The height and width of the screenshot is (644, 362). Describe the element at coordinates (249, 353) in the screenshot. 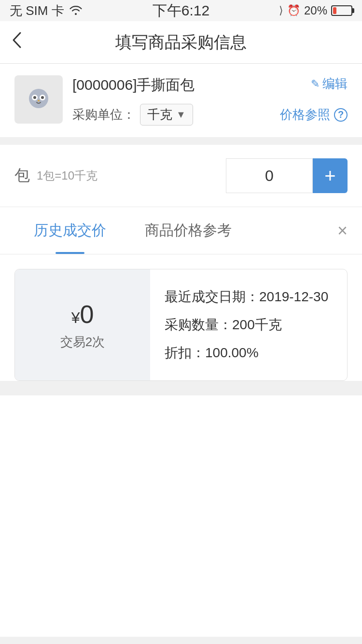

I see `history-discount-row: 折扣：100.00%` at that location.